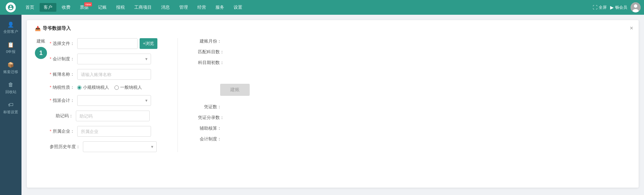  What do you see at coordinates (11, 112) in the screenshot?
I see `sidebar-item-label: 标签设置` at bounding box center [11, 112].